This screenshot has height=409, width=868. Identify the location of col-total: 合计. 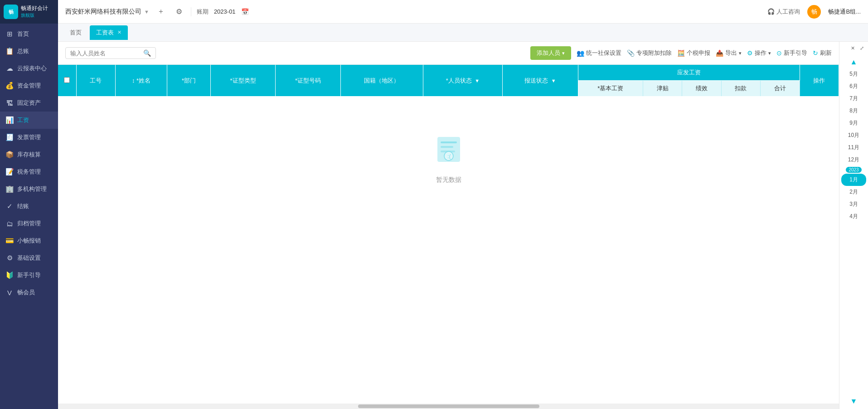
(780, 89).